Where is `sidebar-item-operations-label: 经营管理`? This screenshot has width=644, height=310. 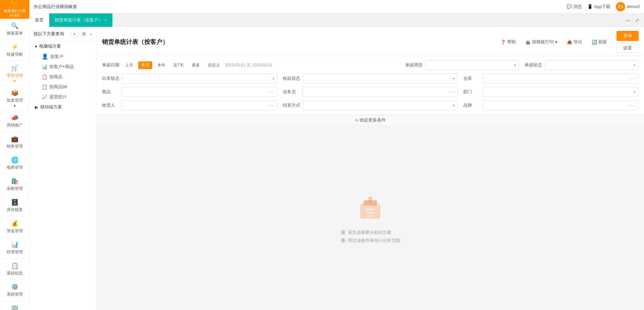
sidebar-item-operations-label: 经营管理 is located at coordinates (15, 252).